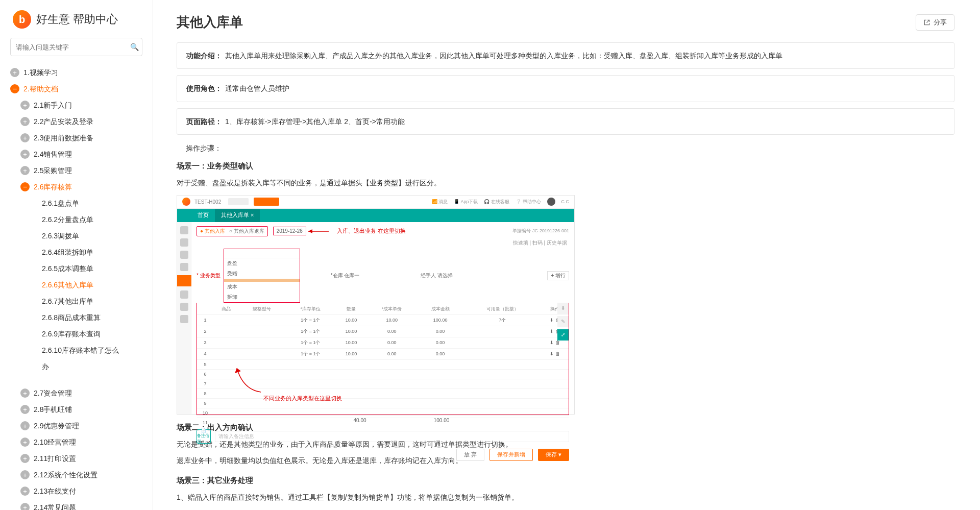 This screenshot has height=510, width=980. What do you see at coordinates (77, 72) in the screenshot?
I see `nav-item-video: +1.视频学习` at bounding box center [77, 72].